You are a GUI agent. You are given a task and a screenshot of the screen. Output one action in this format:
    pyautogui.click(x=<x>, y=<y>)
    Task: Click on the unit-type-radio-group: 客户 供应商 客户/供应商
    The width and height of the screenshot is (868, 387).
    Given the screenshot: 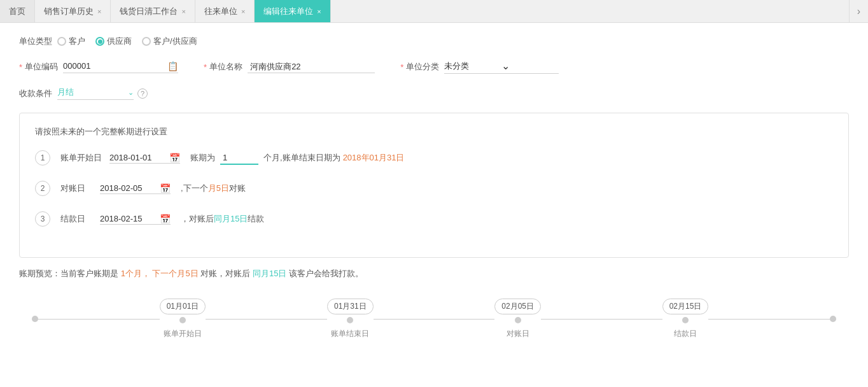 What is the action you would take?
    pyautogui.click(x=127, y=41)
    